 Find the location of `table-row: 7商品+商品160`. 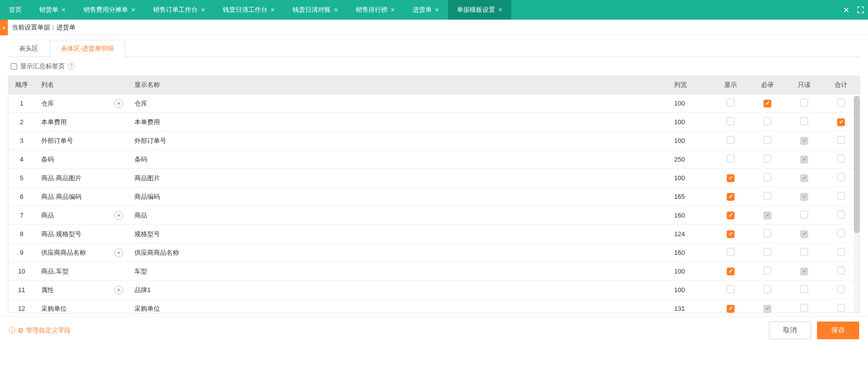

table-row: 7商品+商品160 is located at coordinates (434, 216).